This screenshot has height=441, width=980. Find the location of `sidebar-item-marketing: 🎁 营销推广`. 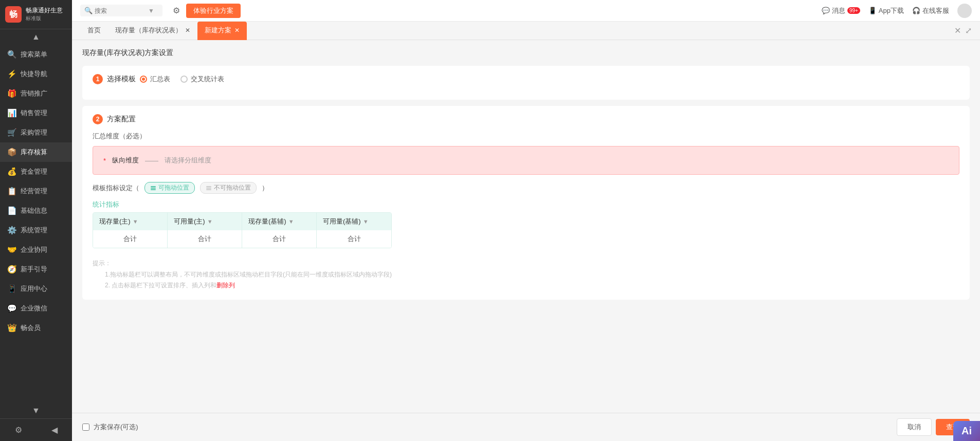

sidebar-item-marketing: 🎁 营销推广 is located at coordinates (36, 94).